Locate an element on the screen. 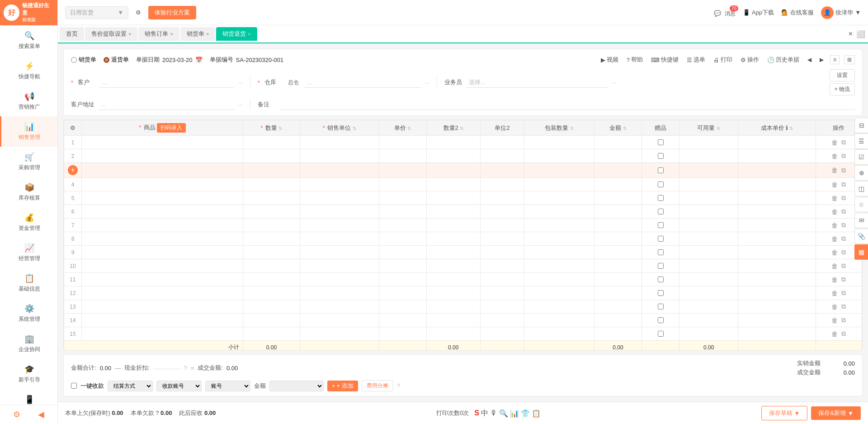  quick-nav-selector: 日用百货 ▼ is located at coordinates (97, 13).